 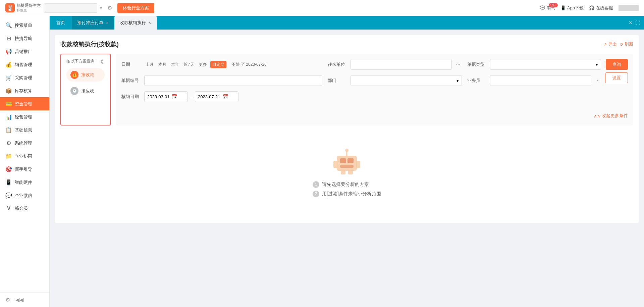 What do you see at coordinates (150, 23) in the screenshot?
I see `tab-receivable-close-icon: ×` at bounding box center [150, 23].